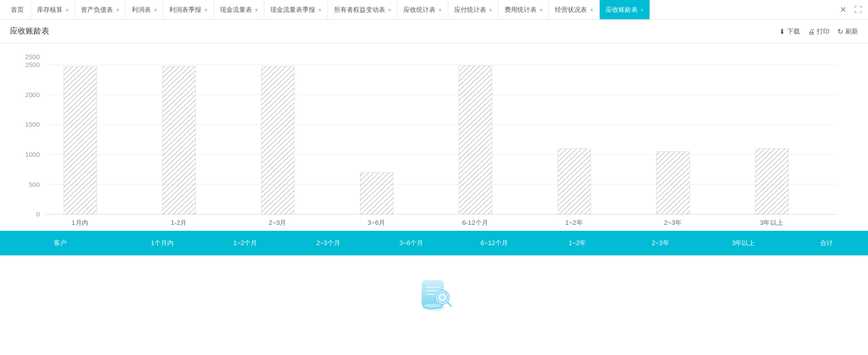 This screenshot has height=355, width=868. I want to click on th-3-6month: 3~6个月, so click(411, 243).